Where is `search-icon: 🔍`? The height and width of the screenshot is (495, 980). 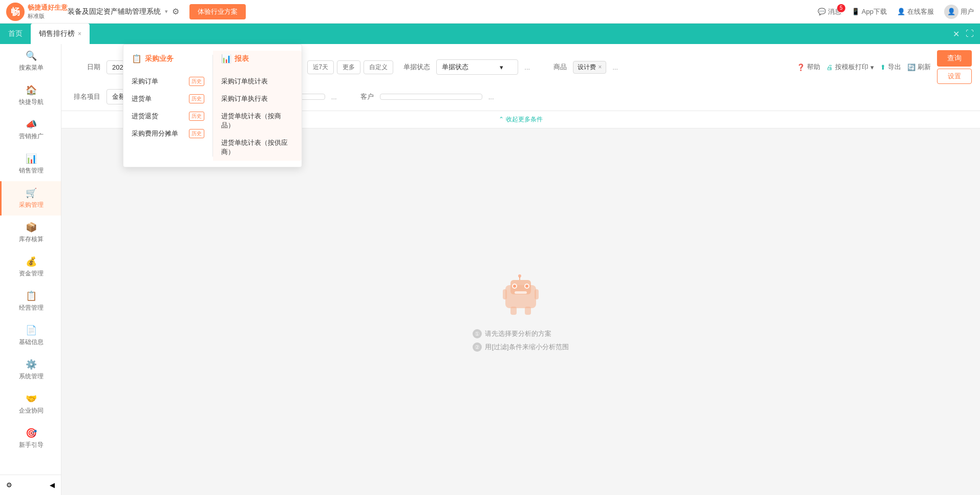 search-icon: 🔍 is located at coordinates (31, 56).